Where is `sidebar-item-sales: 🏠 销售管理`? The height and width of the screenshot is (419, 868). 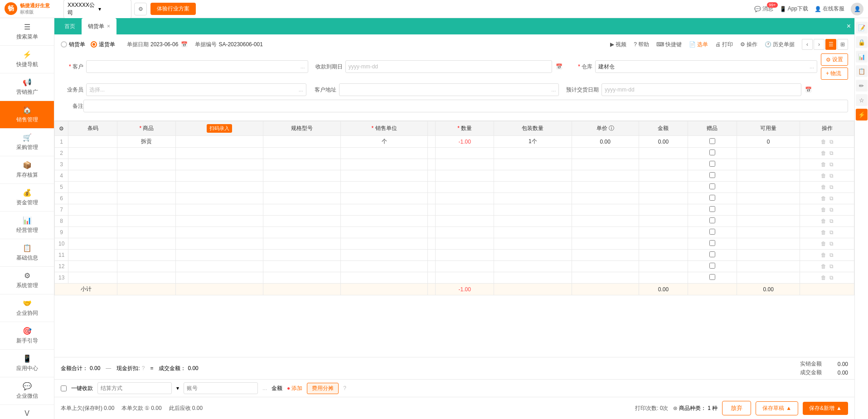
sidebar-item-sales: 🏠 销售管理 is located at coordinates (27, 115).